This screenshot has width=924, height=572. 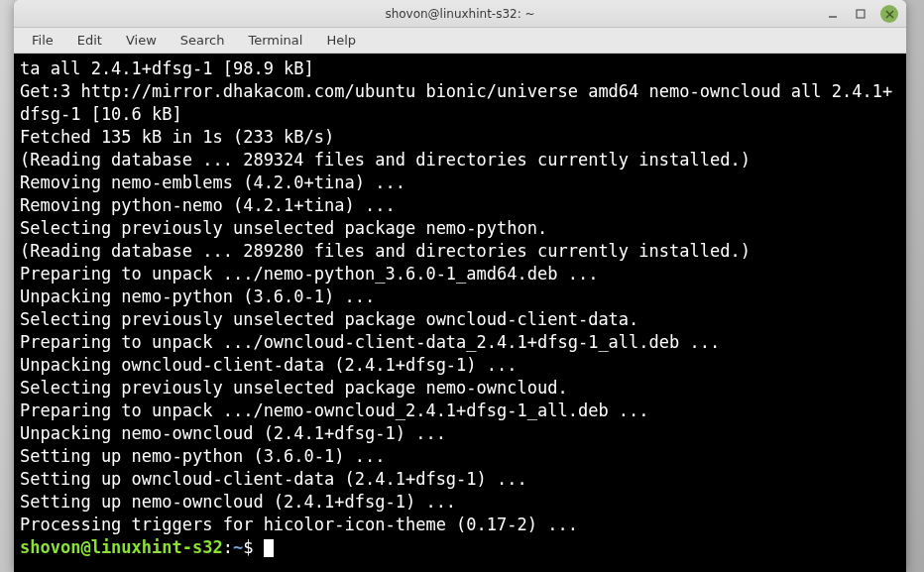 I want to click on titlebar: shovon@linuxhint-s32: ~, so click(x=460, y=14).